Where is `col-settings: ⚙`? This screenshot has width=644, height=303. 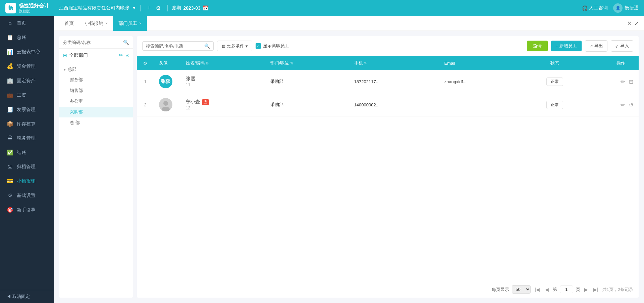
col-settings: ⚙ is located at coordinates (145, 63).